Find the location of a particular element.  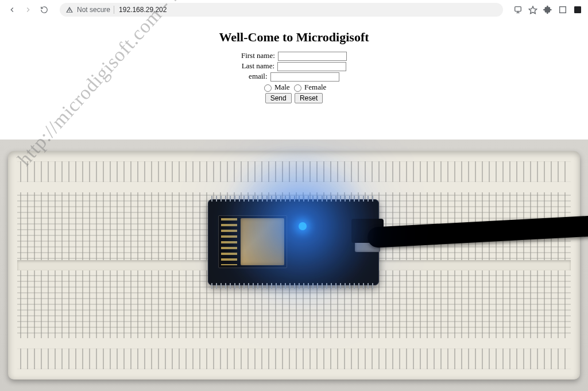

share-icon is located at coordinates (518, 10).